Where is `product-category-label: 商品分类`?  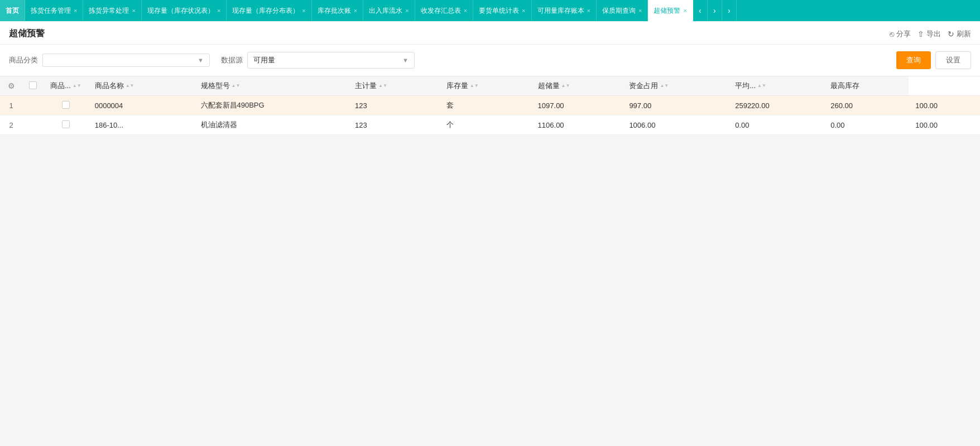 product-category-label: 商品分类 is located at coordinates (23, 60).